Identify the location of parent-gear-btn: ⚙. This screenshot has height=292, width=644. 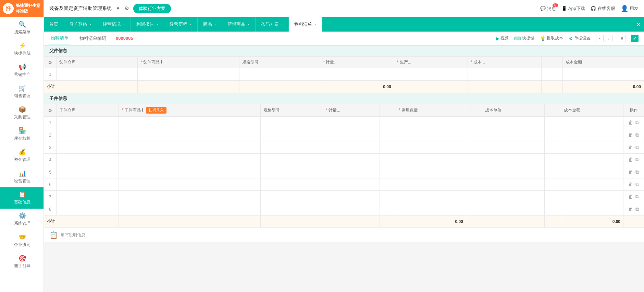
(50, 62).